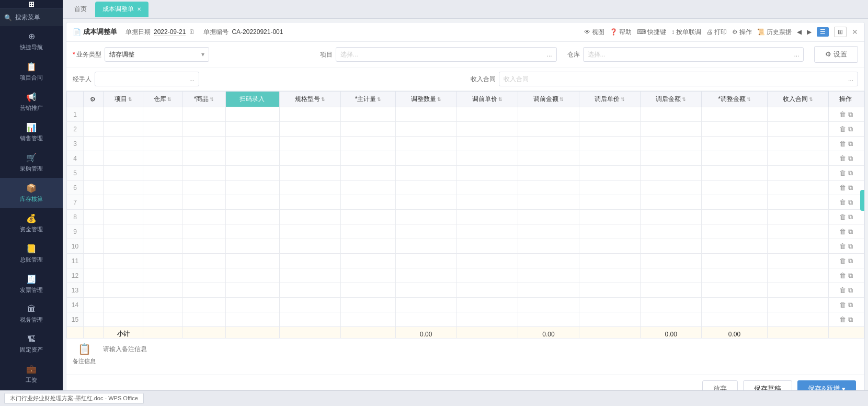 The width and height of the screenshot is (868, 406). I want to click on help-btn: ❓ 帮助, so click(621, 32).